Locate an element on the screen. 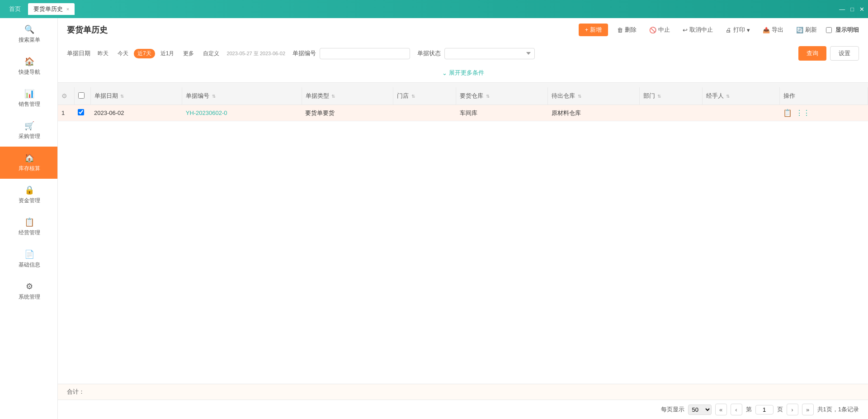 The image size is (868, 419). row-edit-icon: ⋮⋮ is located at coordinates (803, 113).